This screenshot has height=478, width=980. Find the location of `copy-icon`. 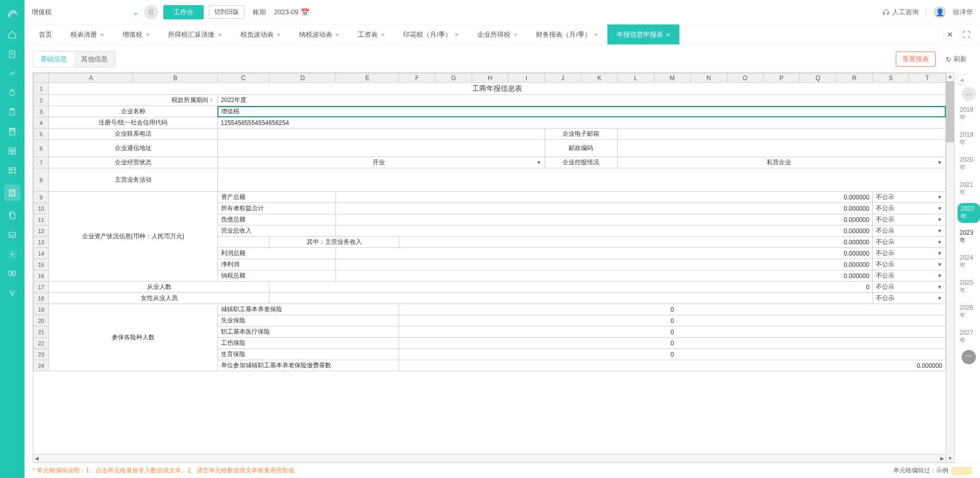

copy-icon is located at coordinates (12, 215).